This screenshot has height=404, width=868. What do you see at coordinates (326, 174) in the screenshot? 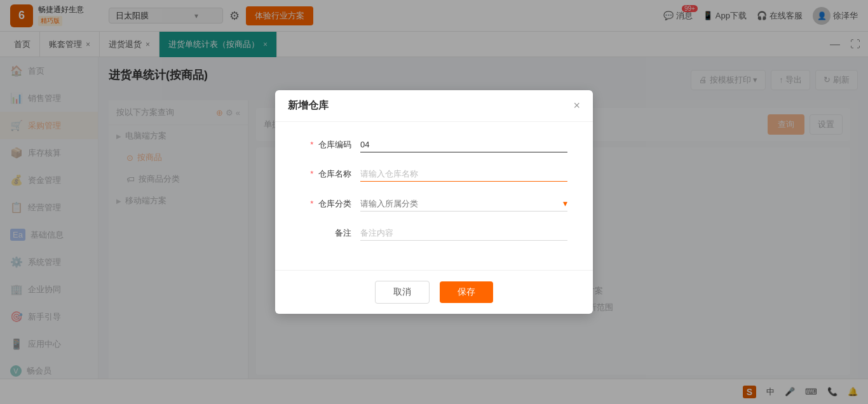
I see `warehouse-name-label: * 仓库名称` at bounding box center [326, 174].